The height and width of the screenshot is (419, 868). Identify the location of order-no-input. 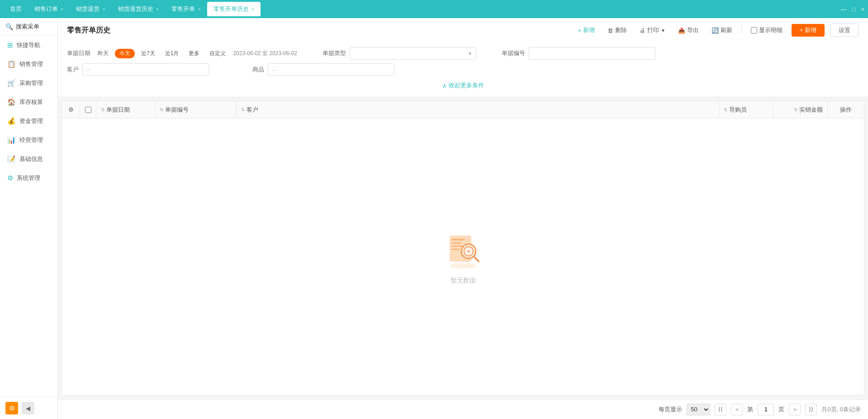
(592, 53).